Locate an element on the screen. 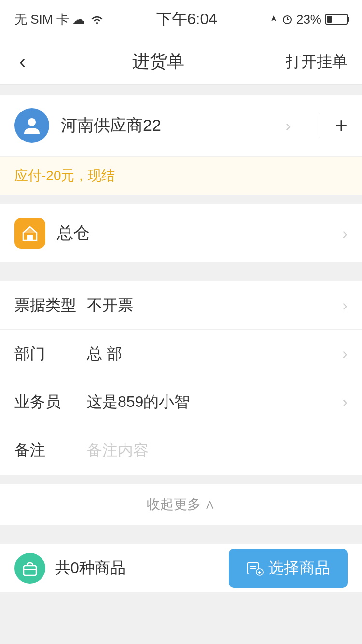 The image size is (362, 644). warehouse-chevron-icon: › is located at coordinates (345, 234).